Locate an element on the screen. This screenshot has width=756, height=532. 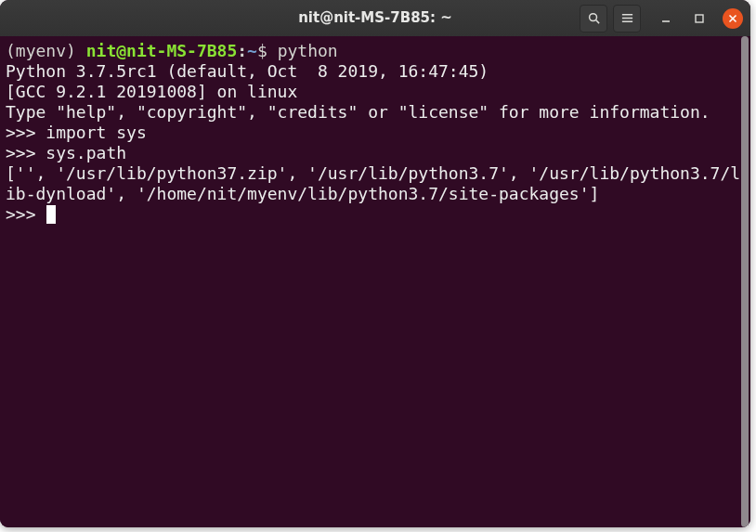
scrollbar-track is located at coordinates (745, 282).